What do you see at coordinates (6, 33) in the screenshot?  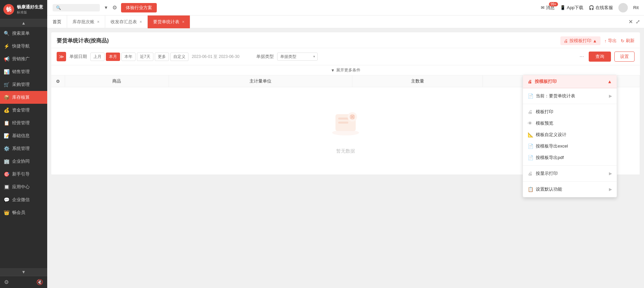 I see `search-icon: 🔍` at bounding box center [6, 33].